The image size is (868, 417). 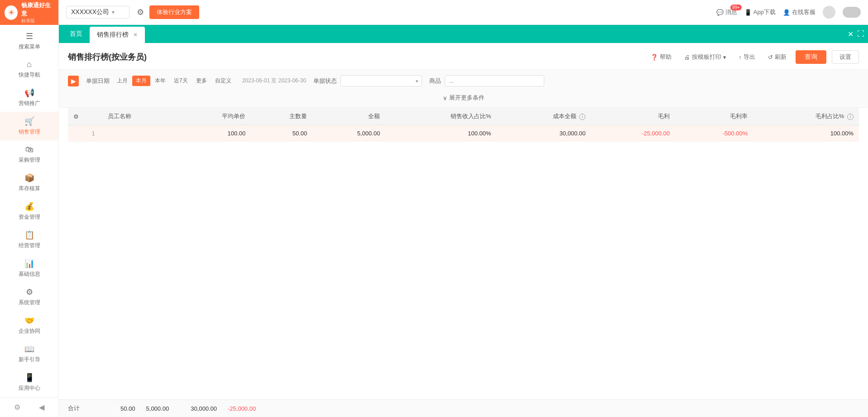 I want to click on sidebar-item-库存核算: 📦 库存核算, so click(x=29, y=183).